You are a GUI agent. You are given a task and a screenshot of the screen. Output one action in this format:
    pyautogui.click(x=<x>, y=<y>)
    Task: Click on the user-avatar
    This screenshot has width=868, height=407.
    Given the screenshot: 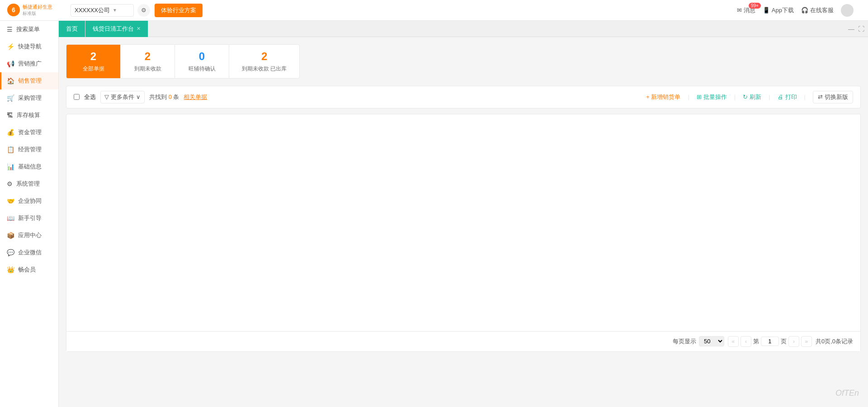 What is the action you would take?
    pyautogui.click(x=847, y=10)
    